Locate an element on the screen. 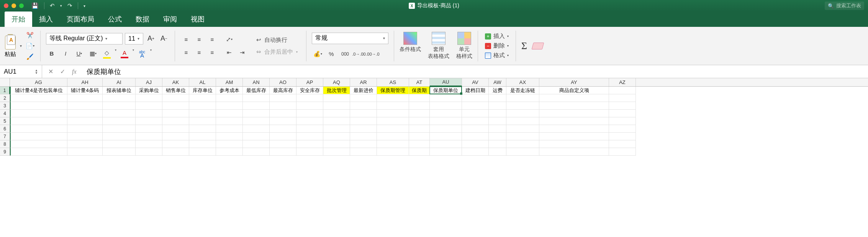 This screenshot has height=237, width=868. cell-AH9 is located at coordinates (85, 152).